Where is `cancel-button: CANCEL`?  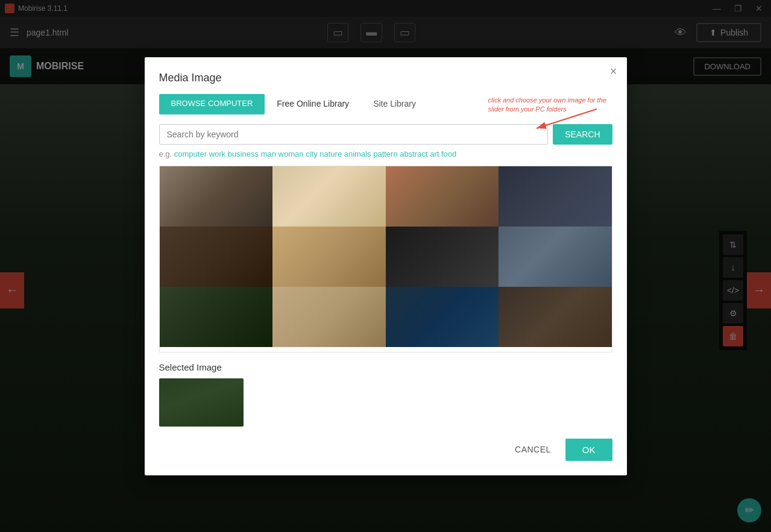
cancel-button: CANCEL is located at coordinates (533, 449).